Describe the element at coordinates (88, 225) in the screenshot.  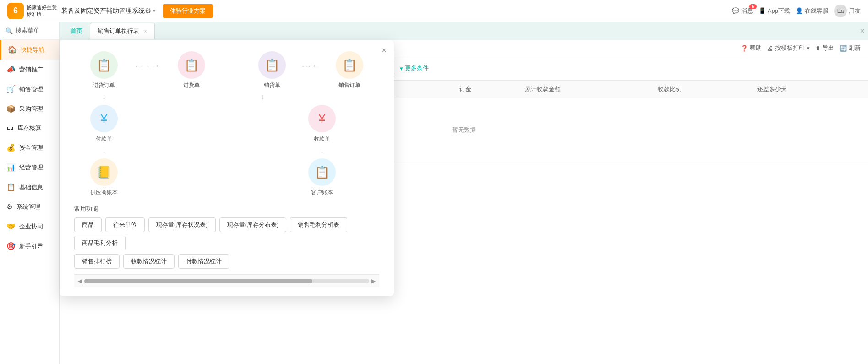
I see `func-btn-product: 商品` at that location.